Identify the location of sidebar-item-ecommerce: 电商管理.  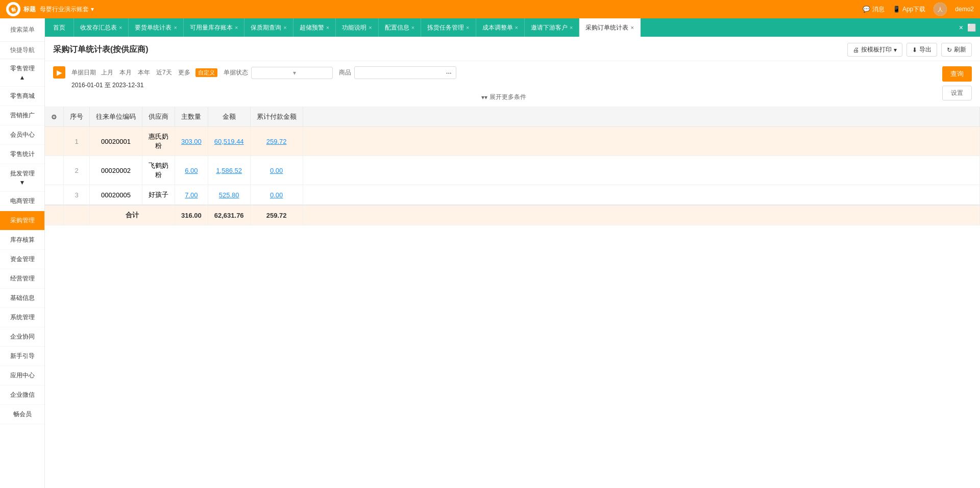
(22, 201).